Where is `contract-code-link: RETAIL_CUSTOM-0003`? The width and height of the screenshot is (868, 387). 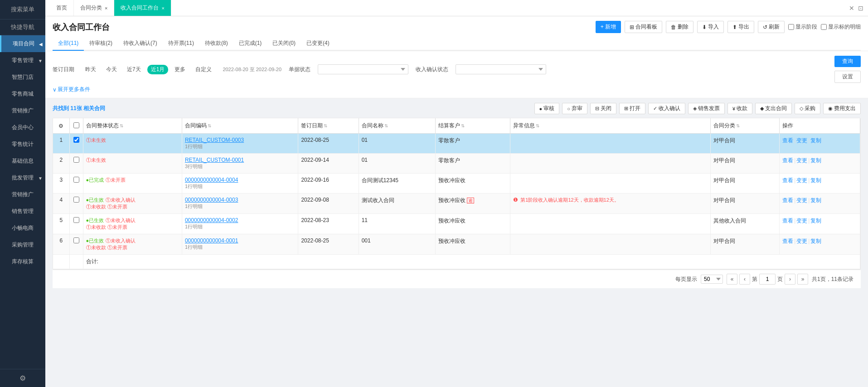
contract-code-link: RETAIL_CUSTOM-0003 is located at coordinates (214, 140).